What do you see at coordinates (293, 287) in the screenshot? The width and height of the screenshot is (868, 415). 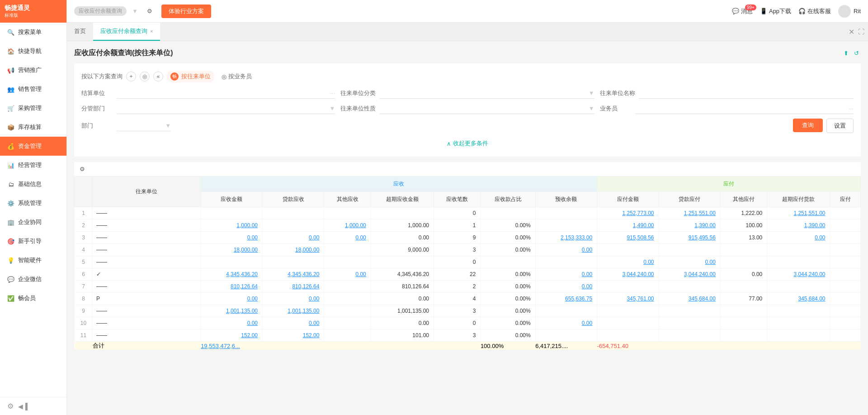 I see `row-ar-loan: 810,126.64` at bounding box center [293, 287].